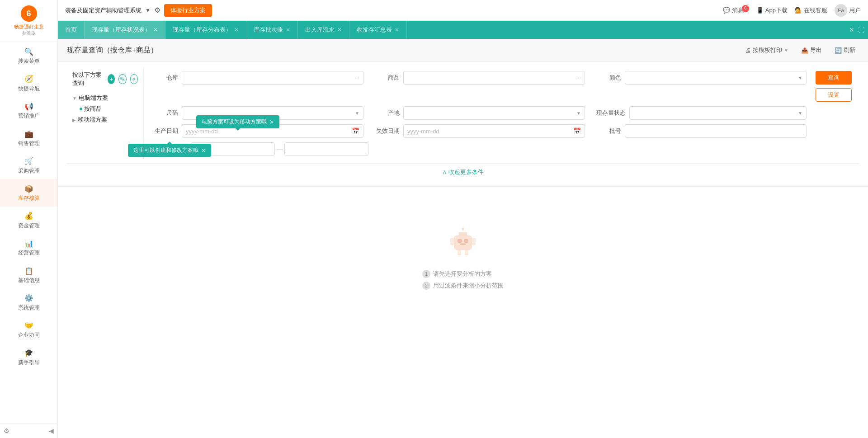  I want to click on sidebar-item-system: ⚙️ 系统管理, so click(29, 303).